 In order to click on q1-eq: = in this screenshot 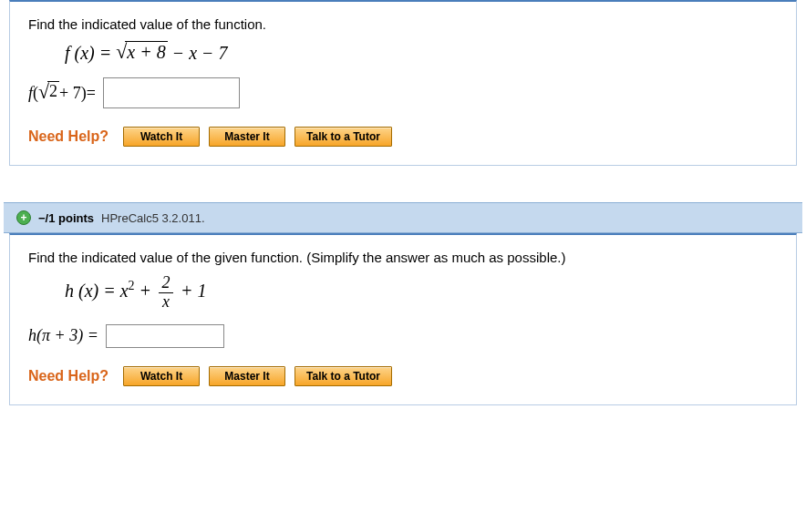, I will do `click(91, 93)`.